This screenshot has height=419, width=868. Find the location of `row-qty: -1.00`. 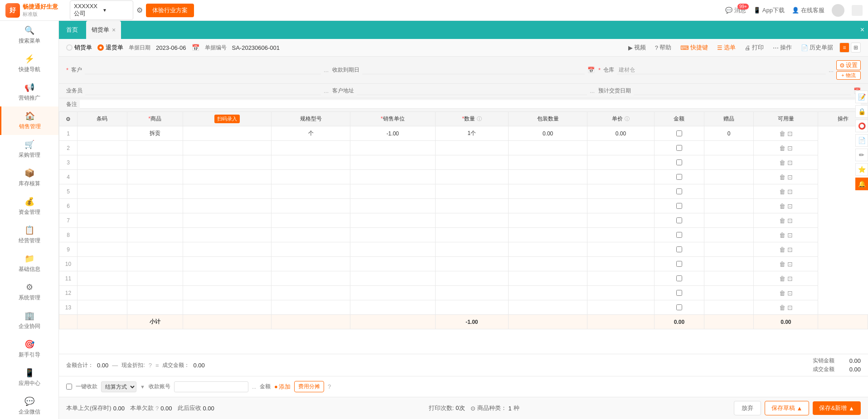

row-qty: -1.00 is located at coordinates (393, 134).